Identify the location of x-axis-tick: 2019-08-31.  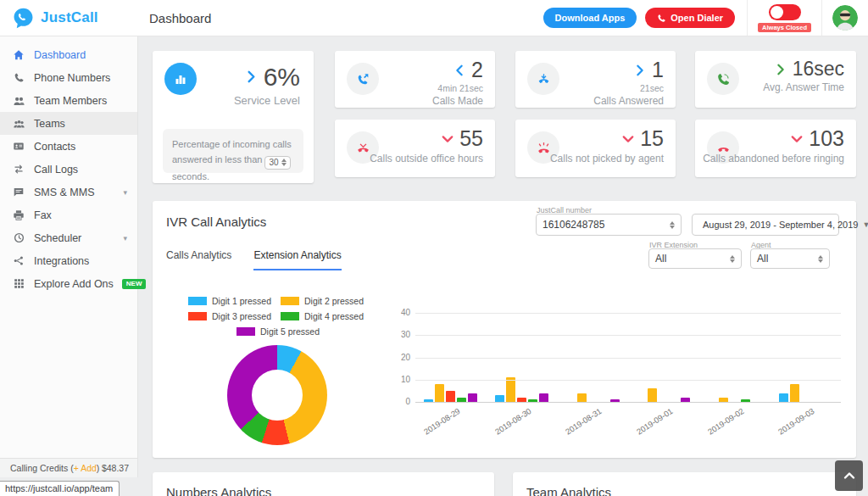
(593, 419).